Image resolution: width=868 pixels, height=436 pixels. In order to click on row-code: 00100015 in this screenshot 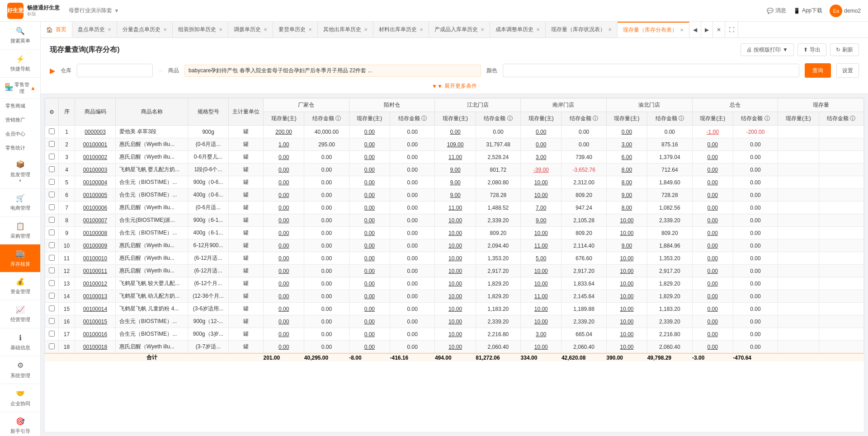, I will do `click(95, 322)`.